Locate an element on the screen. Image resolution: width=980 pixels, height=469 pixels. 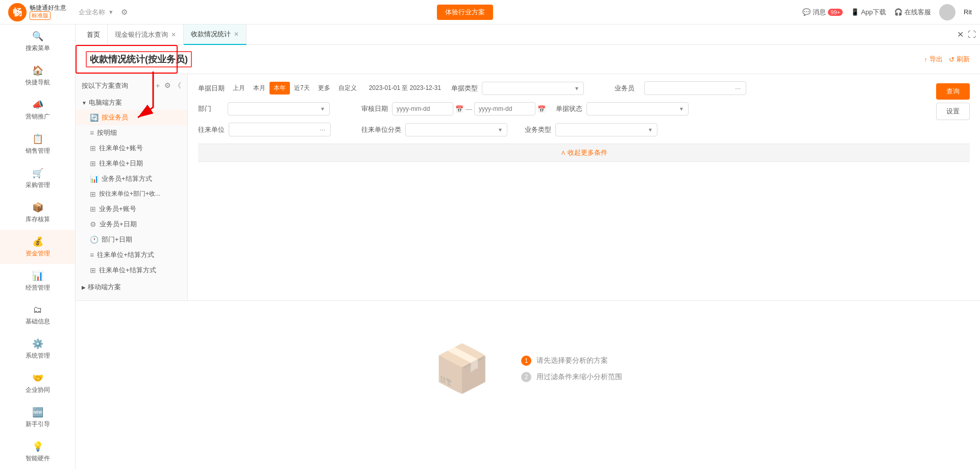
doc-status-field: 单据状态 ▾ is located at coordinates (632, 109).